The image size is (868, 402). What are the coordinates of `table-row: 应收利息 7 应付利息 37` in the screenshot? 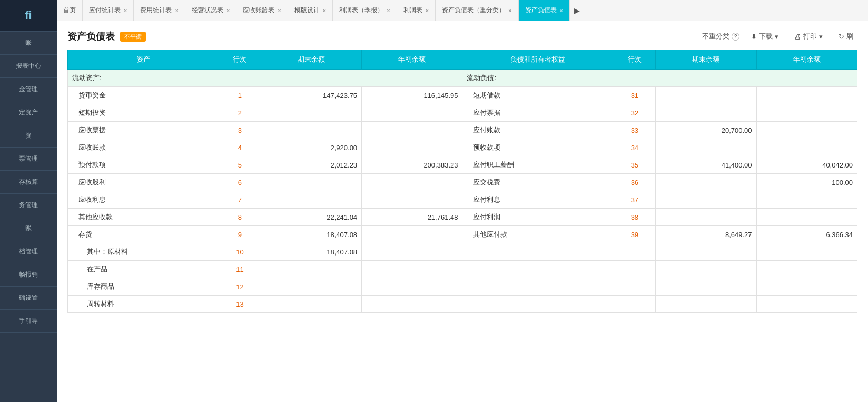 It's located at (462, 200).